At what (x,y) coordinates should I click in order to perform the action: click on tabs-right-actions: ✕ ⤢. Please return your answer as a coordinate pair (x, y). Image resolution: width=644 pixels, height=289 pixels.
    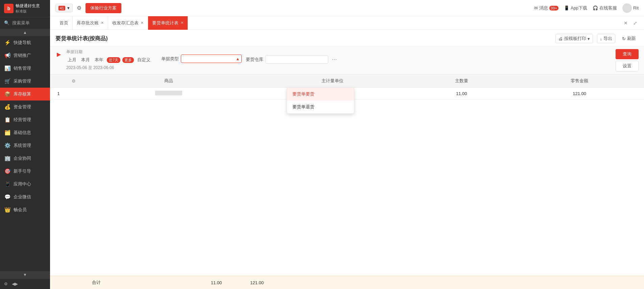
    Looking at the image, I should click on (630, 23).